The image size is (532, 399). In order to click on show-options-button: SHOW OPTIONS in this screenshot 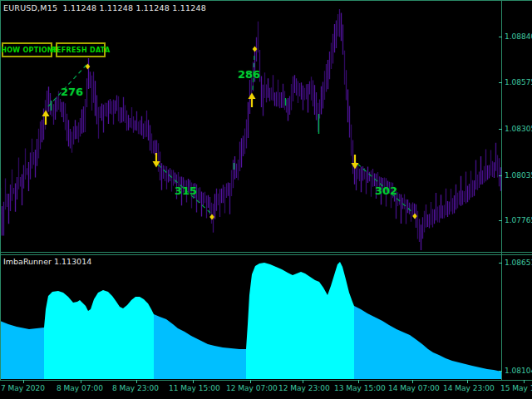, I will do `click(27, 50)`.